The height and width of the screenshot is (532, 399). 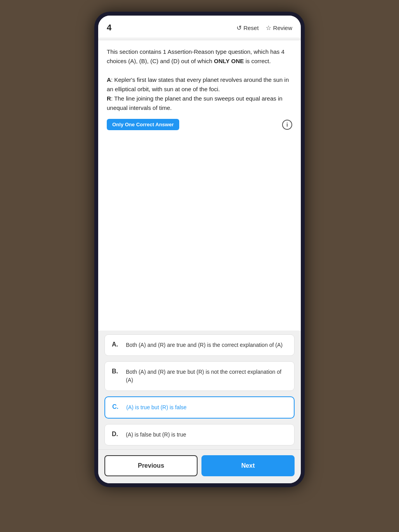 What do you see at coordinates (229, 61) in the screenshot?
I see `bold-text: ONLY ONE` at bounding box center [229, 61].